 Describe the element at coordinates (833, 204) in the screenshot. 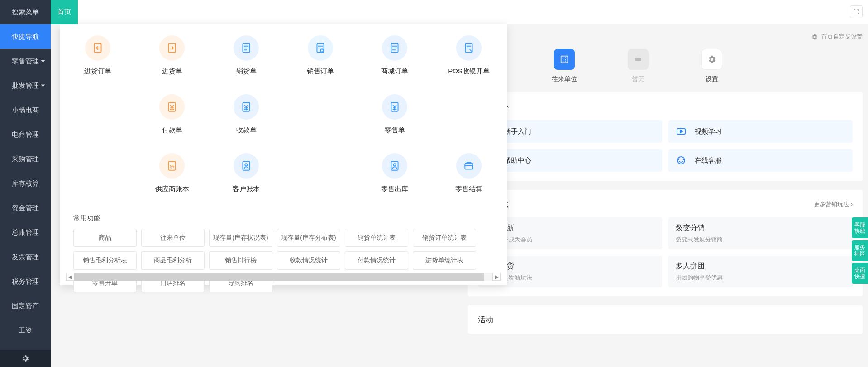

I see `marketing-more-link: 更多营销玩法 ›` at that location.